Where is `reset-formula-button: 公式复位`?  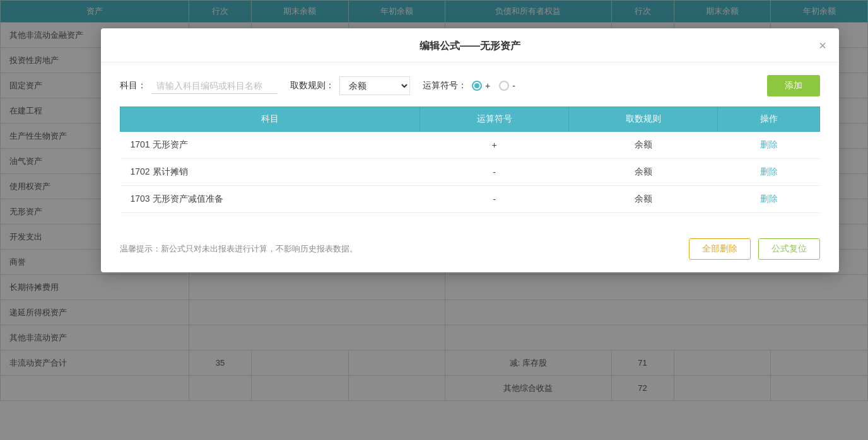 reset-formula-button: 公式复位 is located at coordinates (789, 249).